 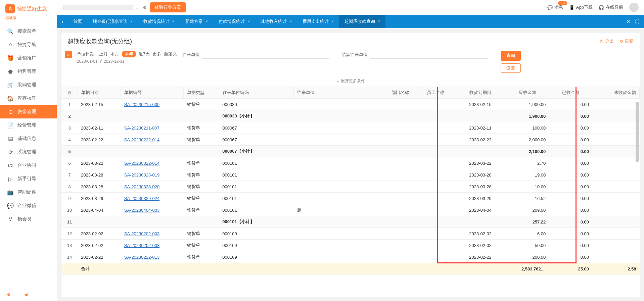 What do you see at coordinates (571, 93) in the screenshot?
I see `col-header: 已收金额` at bounding box center [571, 93].